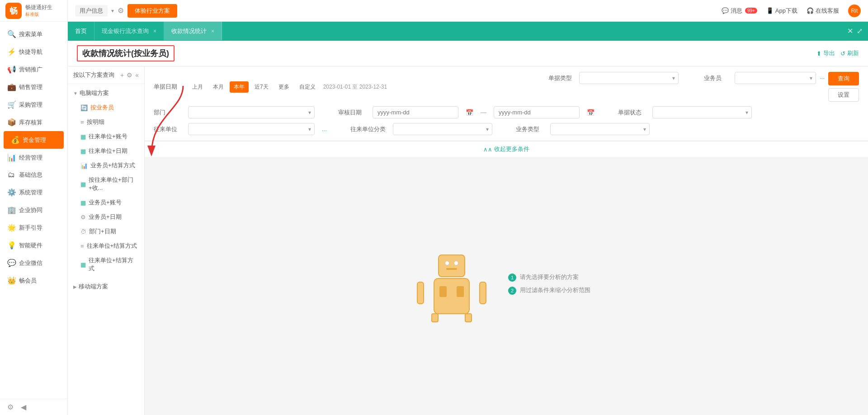 The image size is (868, 415). I want to click on salesperson-settle-icon: 📊, so click(84, 165).